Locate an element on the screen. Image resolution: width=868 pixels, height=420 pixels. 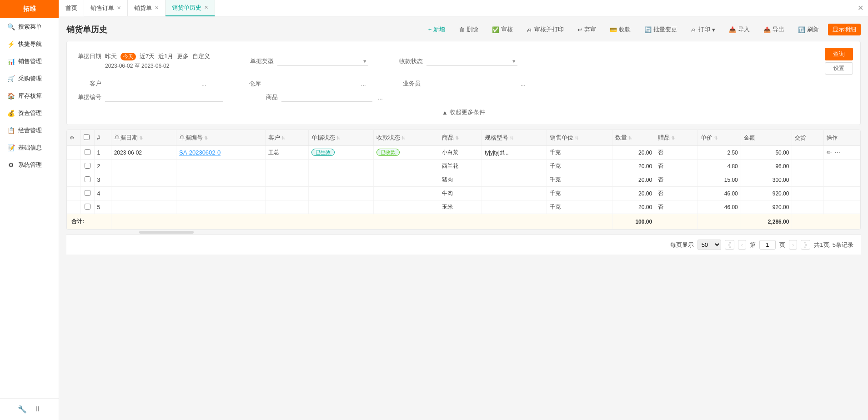
shortcut-7days: 近7天 is located at coordinates (147, 56).